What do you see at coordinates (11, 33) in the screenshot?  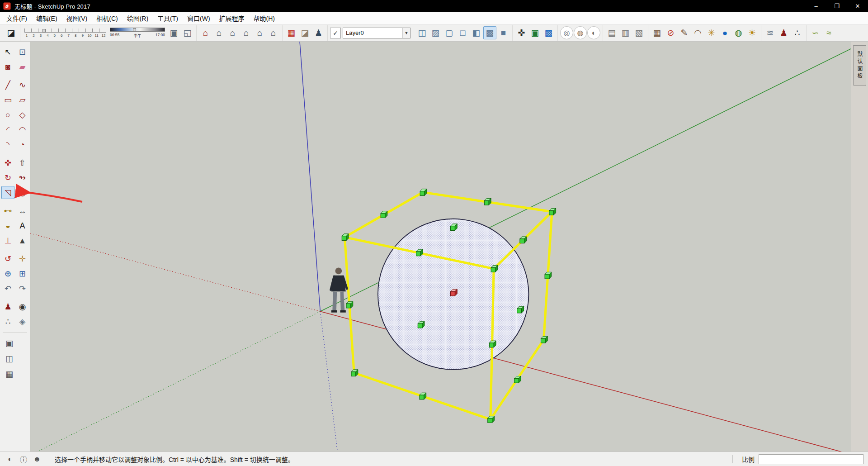 I see `model-page-icon: ◪` at bounding box center [11, 33].